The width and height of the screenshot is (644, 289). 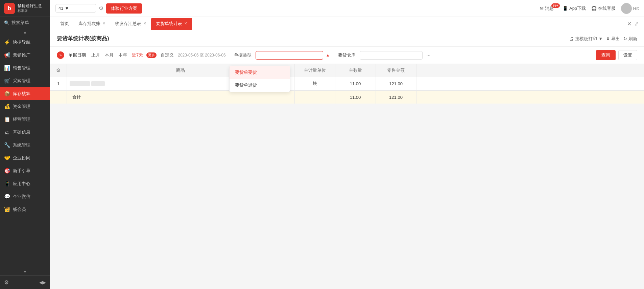 What do you see at coordinates (89, 24) in the screenshot?
I see `tab-label-inventory-batch: 库存批次账` at bounding box center [89, 24].